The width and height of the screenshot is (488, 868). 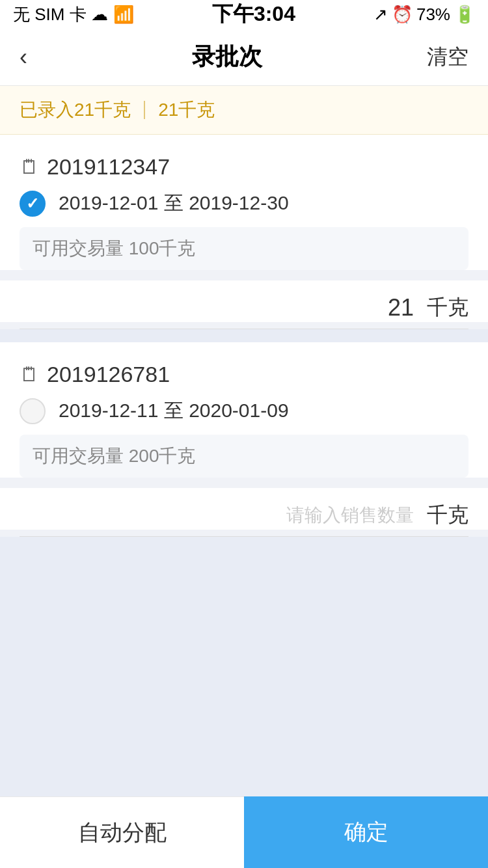 I want to click on summary-bar: 已录入21千克 21千克, so click(x=244, y=111).